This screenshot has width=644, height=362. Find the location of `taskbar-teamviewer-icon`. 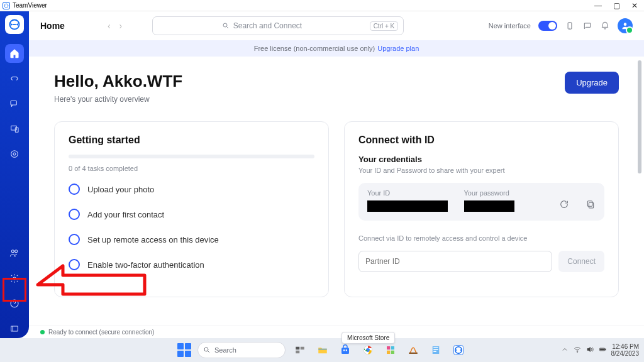

taskbar-teamviewer-icon is located at coordinates (458, 350).